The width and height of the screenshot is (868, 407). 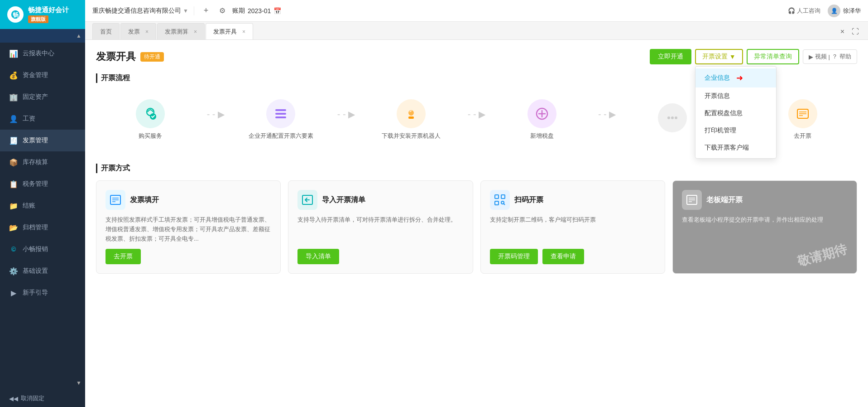 I want to click on play-icon: ▶, so click(x=811, y=57).